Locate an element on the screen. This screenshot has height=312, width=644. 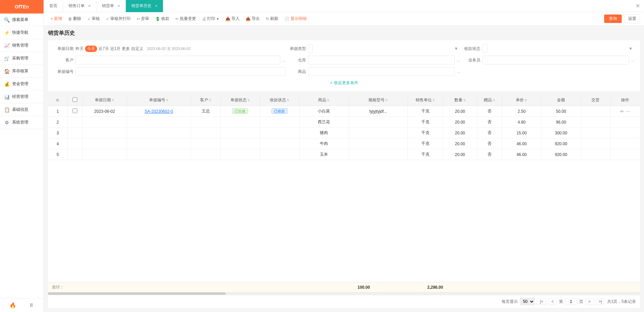
tab-sales-history: 销货单历史 ✕ is located at coordinates (144, 6).